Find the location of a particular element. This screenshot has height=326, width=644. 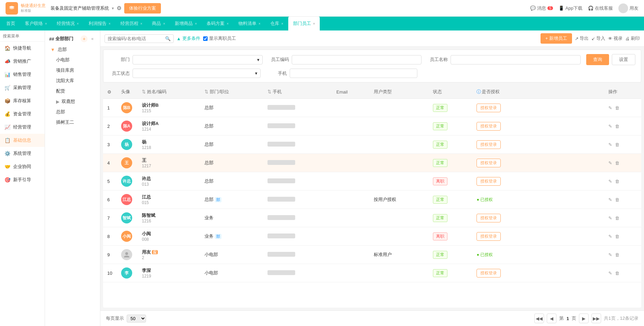

tab-new-goods: 新增商品× is located at coordinates (186, 24).